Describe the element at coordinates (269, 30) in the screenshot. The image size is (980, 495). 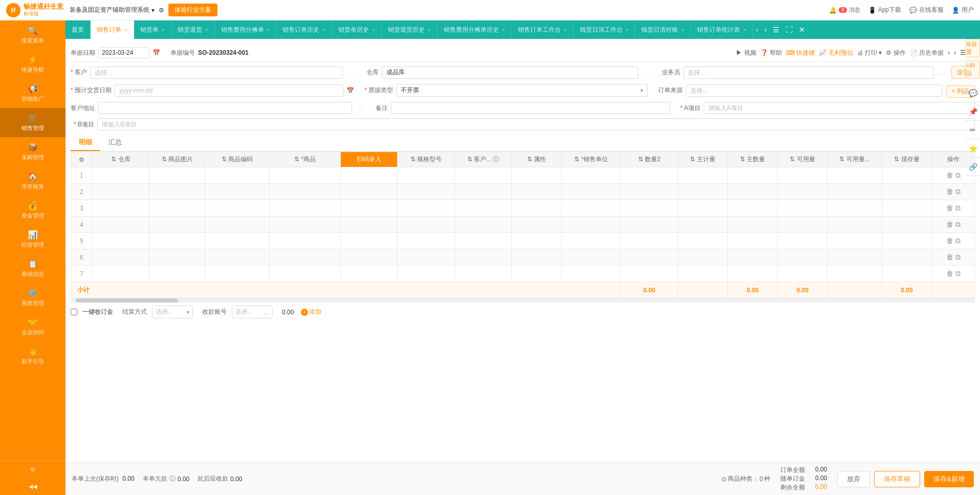
I see `tab-close-expense: ×` at that location.